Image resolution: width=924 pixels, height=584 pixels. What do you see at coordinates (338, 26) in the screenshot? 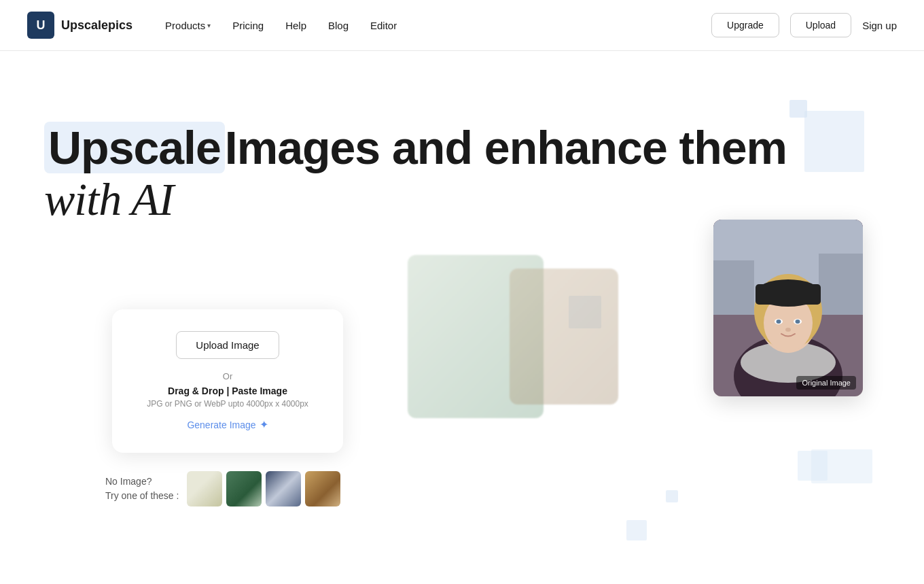
I see `nav-blog: Blog` at bounding box center [338, 26].